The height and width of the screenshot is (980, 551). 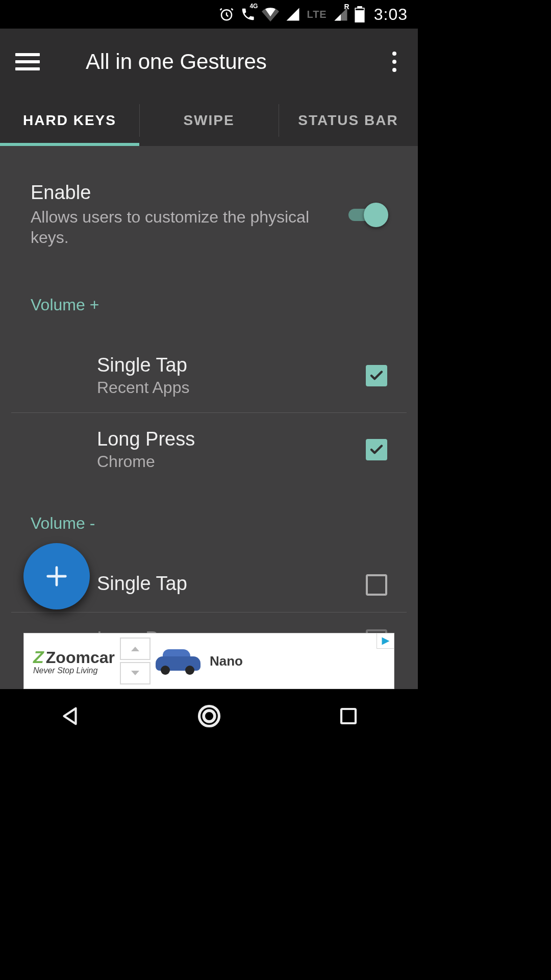 What do you see at coordinates (316, 14) in the screenshot?
I see `lte-label: LTE` at bounding box center [316, 14].